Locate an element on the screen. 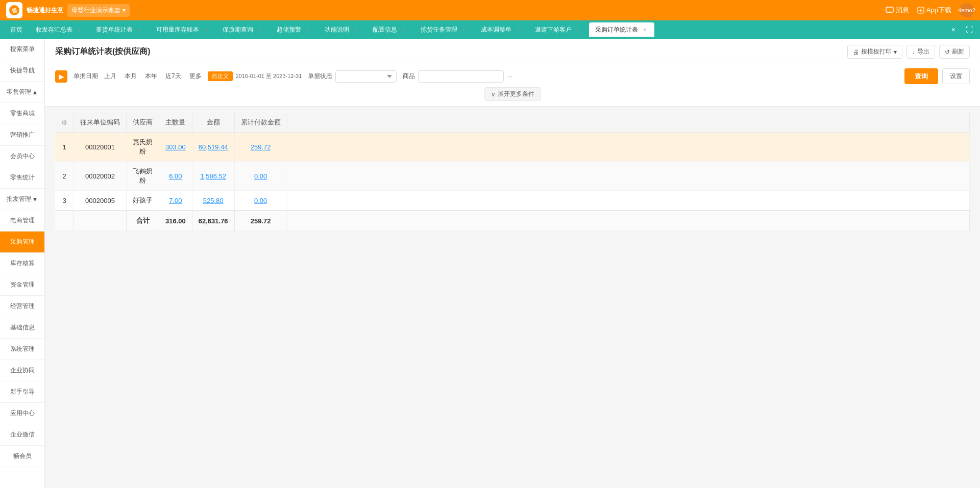 The image size is (980, 488). tab-receive-summary: 收发存汇总表 × is located at coordinates (59, 30).